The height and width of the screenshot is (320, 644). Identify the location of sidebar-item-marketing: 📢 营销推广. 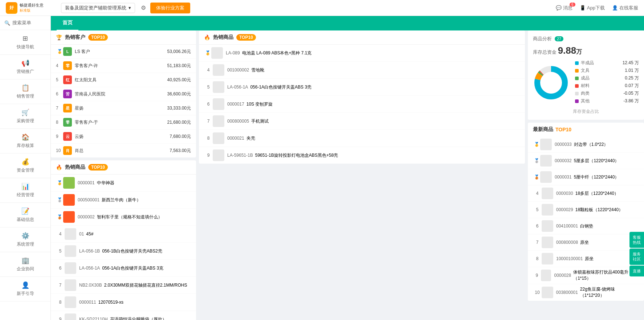
(25, 67).